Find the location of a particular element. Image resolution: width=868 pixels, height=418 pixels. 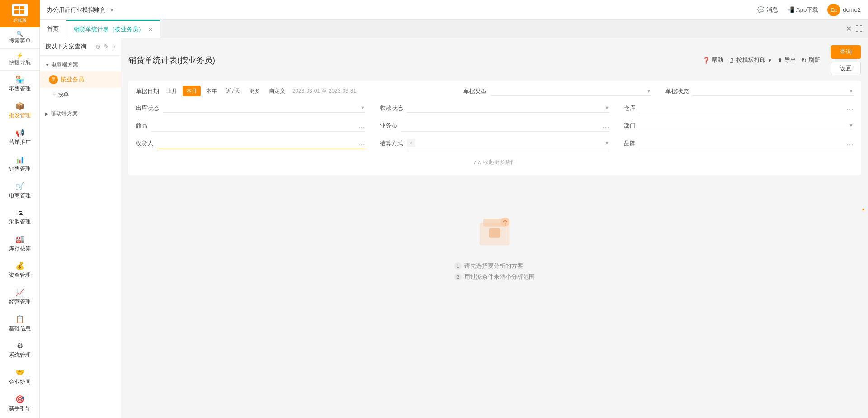

sidebar-item-sales: 📊 销售管理 is located at coordinates (20, 164).